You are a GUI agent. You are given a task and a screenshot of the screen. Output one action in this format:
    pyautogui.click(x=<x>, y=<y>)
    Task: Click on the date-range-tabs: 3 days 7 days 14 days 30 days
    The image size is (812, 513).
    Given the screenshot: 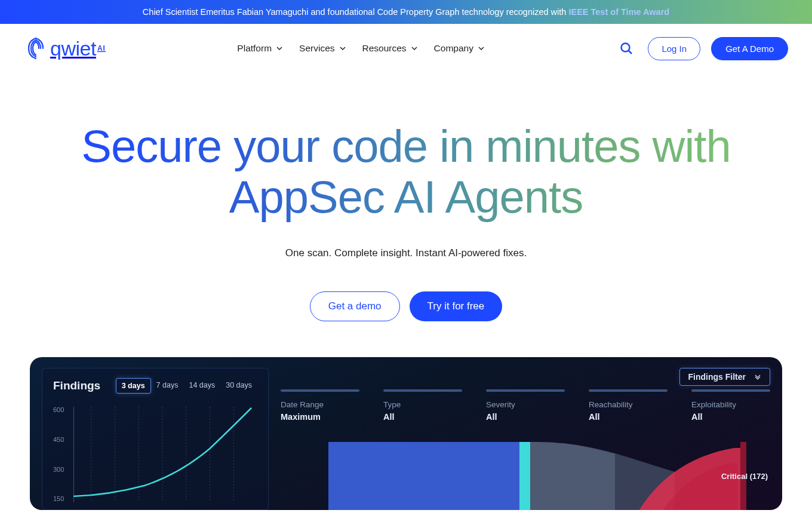 What is the action you would take?
    pyautogui.click(x=186, y=386)
    